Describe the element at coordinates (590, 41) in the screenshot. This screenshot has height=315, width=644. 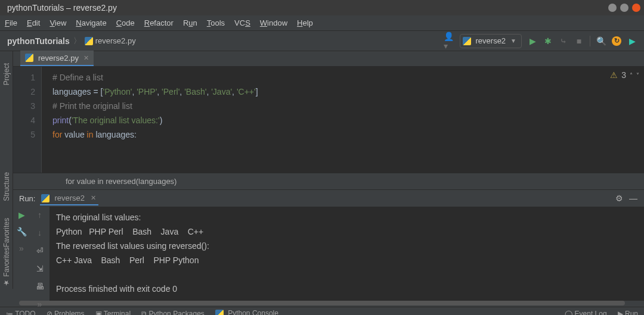
I see `separator` at that location.